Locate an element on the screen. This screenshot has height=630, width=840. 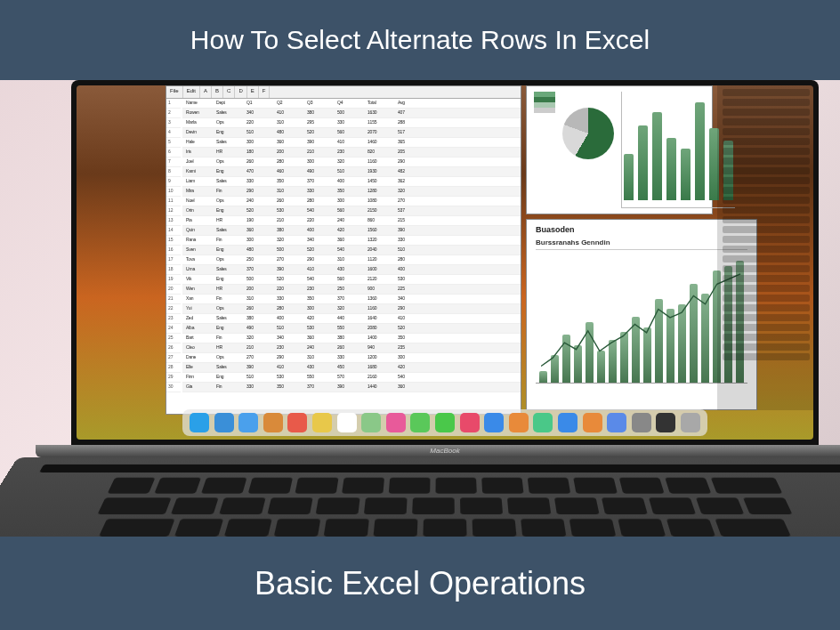
safari-icon is located at coordinates (224, 423).